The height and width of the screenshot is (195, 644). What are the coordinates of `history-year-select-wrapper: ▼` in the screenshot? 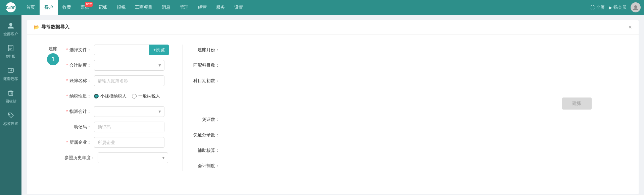 It's located at (133, 158).